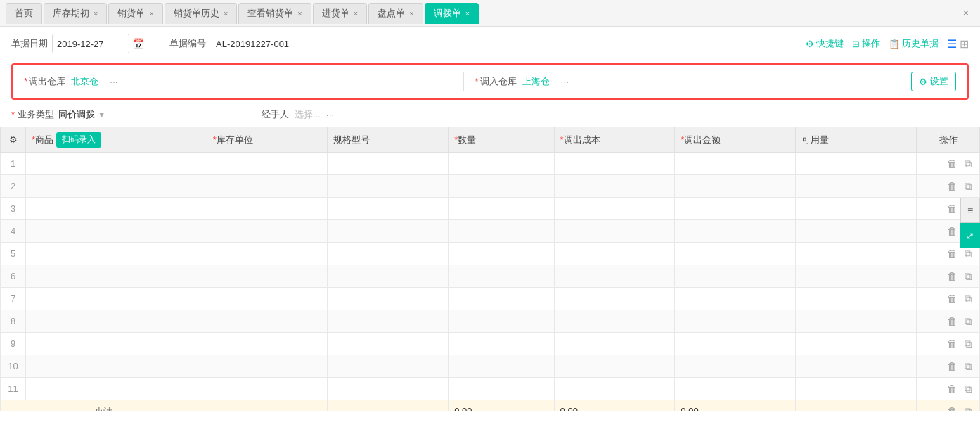 This screenshot has height=446, width=980. Describe the element at coordinates (226, 13) in the screenshot. I see `tab-close-sales-history: ×` at that location.